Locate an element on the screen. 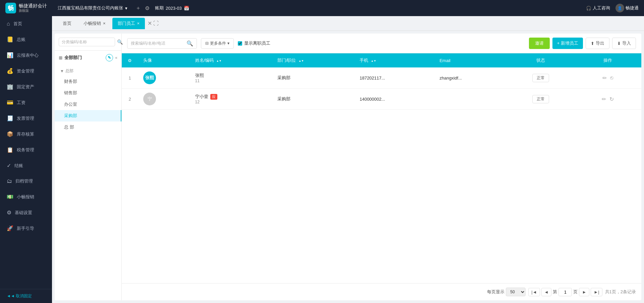  invite-button: 邀请 is located at coordinates (539, 43).